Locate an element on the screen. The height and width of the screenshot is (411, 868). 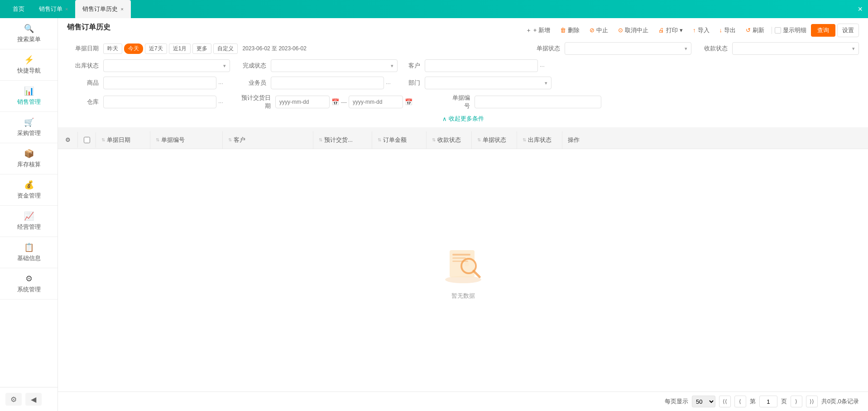
sidebar-item-inventory: 📦 库存核算 is located at coordinates (29, 159).